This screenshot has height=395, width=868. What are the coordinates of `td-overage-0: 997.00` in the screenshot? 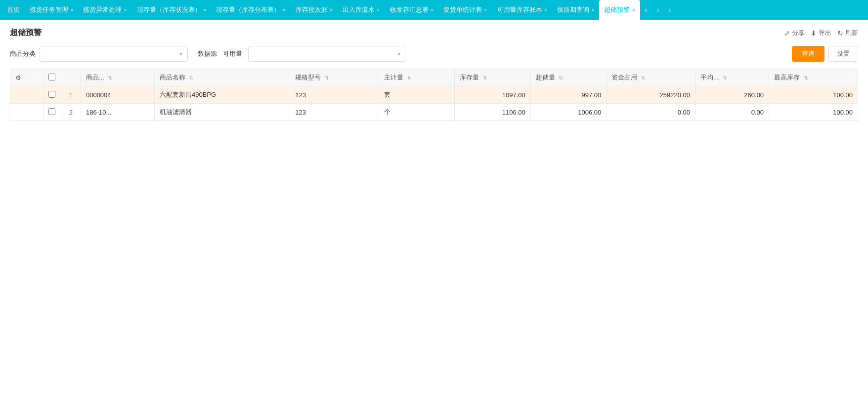 It's located at (568, 95).